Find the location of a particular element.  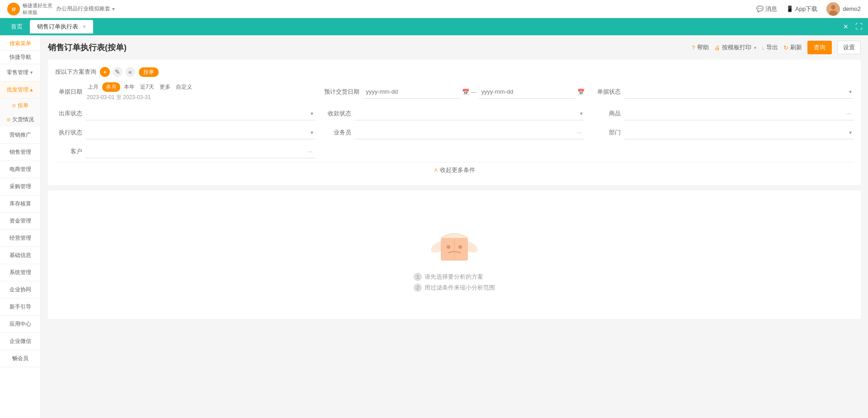

tab-close-window-icon: × is located at coordinates (845, 27).